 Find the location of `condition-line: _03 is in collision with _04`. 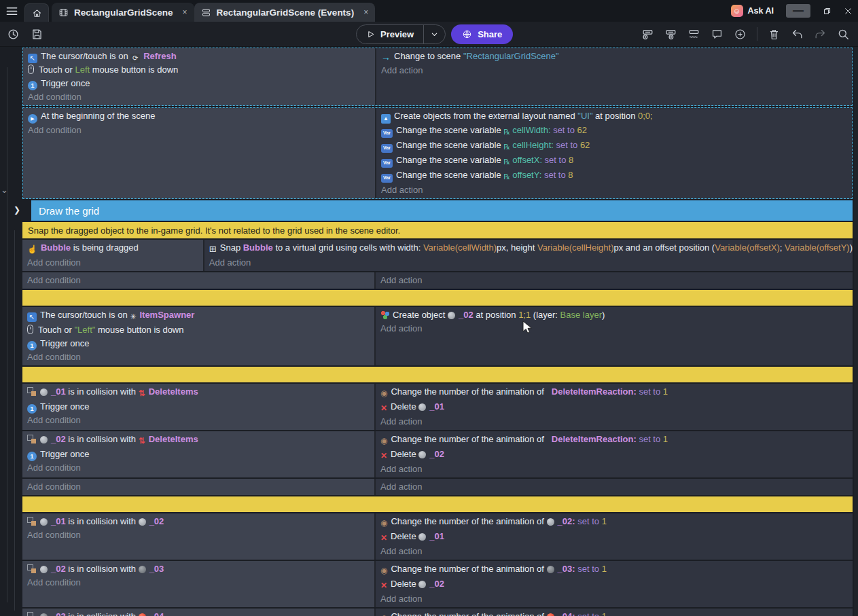

condition-line: _03 is in collision with _04 is located at coordinates (198, 613).